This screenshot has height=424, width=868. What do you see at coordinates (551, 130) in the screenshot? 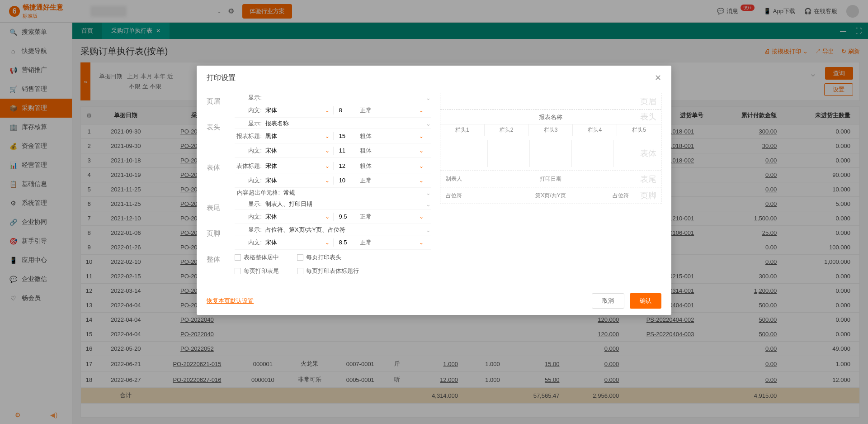
I see `preview-col-header: 栏头3` at bounding box center [551, 130].